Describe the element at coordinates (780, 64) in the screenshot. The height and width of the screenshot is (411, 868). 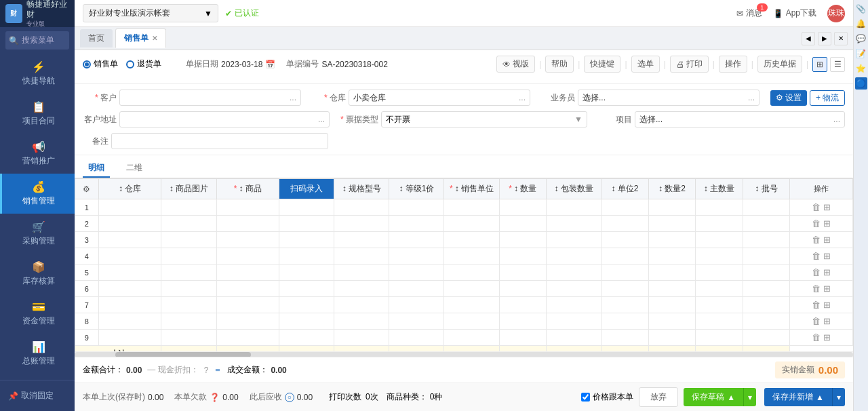
I see `toolbar-history-btn: 历史单据` at that location.